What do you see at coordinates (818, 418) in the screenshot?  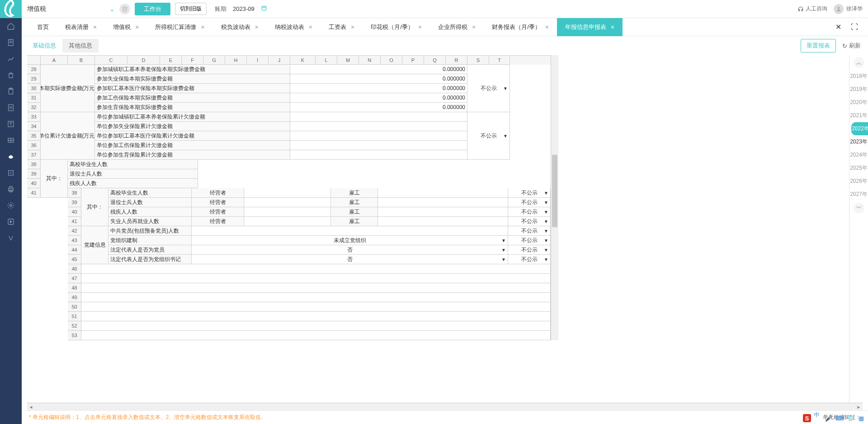 I see `tray-ime-icon: 中 ,` at bounding box center [818, 418].